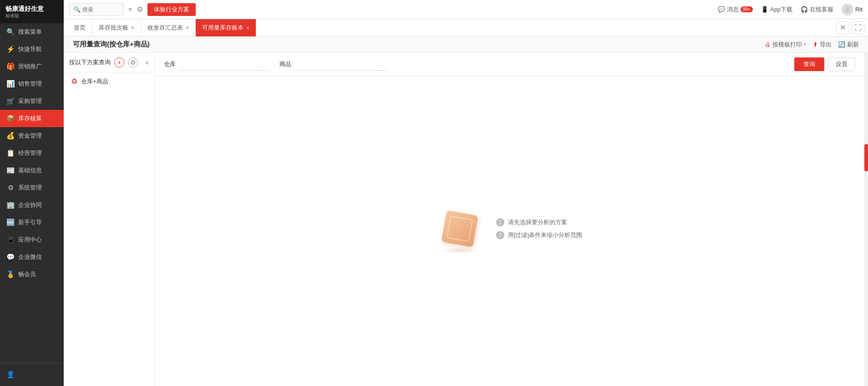 Image resolution: width=868 pixels, height=386 pixels. What do you see at coordinates (32, 15) in the screenshot?
I see `app-version: 标准版` at bounding box center [32, 15].